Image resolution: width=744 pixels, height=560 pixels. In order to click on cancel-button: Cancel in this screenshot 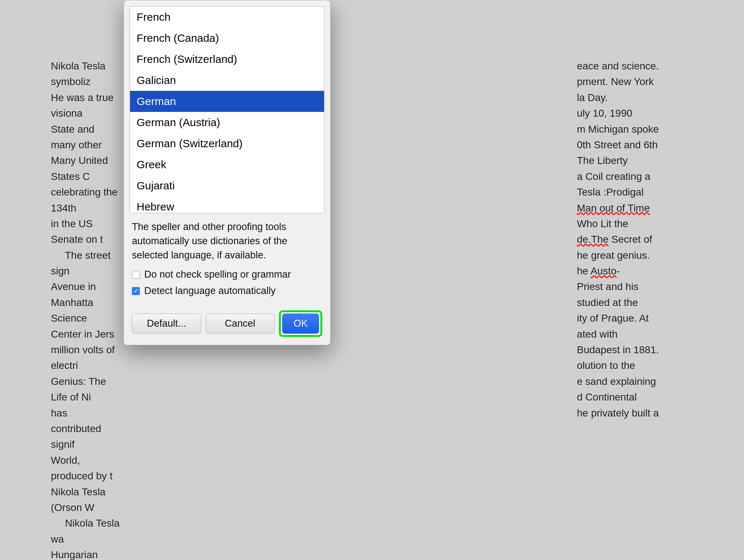, I will do `click(240, 323)`.